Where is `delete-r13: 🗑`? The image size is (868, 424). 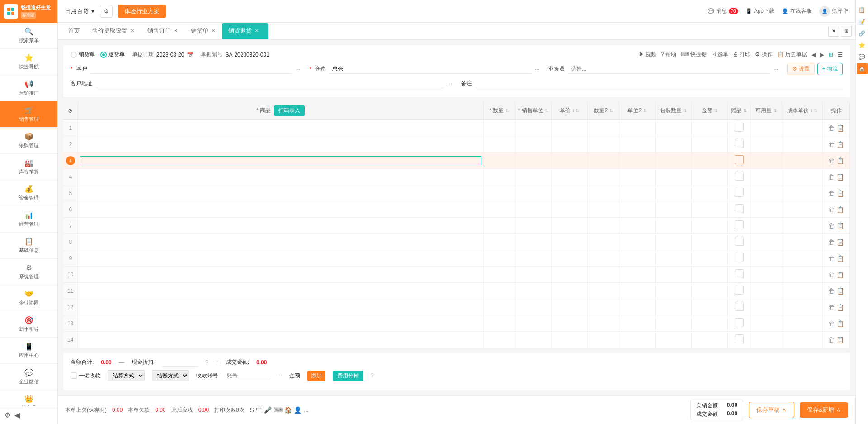 delete-r13: 🗑 is located at coordinates (831, 324).